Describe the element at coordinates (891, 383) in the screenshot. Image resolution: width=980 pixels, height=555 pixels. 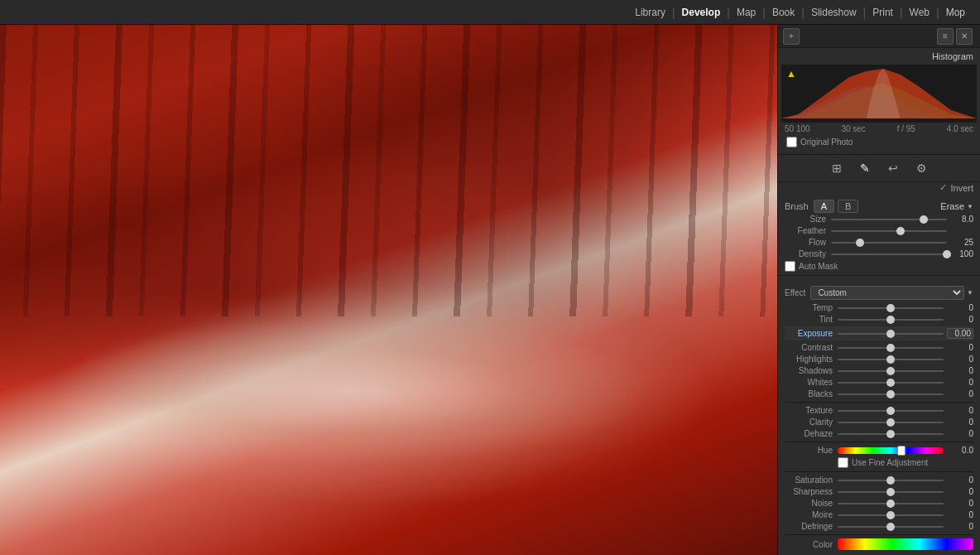
I see `whites-track` at that location.